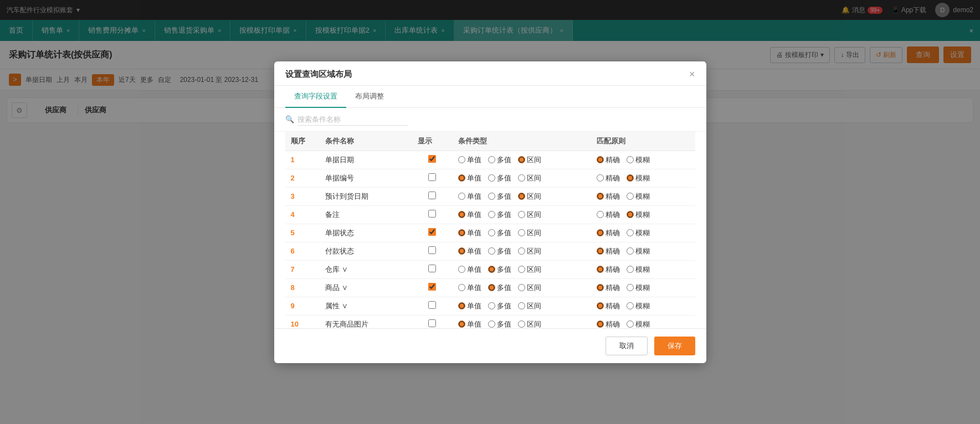 This screenshot has width=980, height=424. Describe the element at coordinates (340, 159) in the screenshot. I see `row-condition-name: 单据日期` at that location.